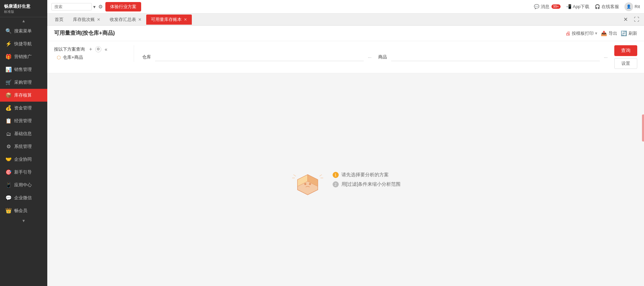  I want to click on message-badge: 99+, so click(556, 7).